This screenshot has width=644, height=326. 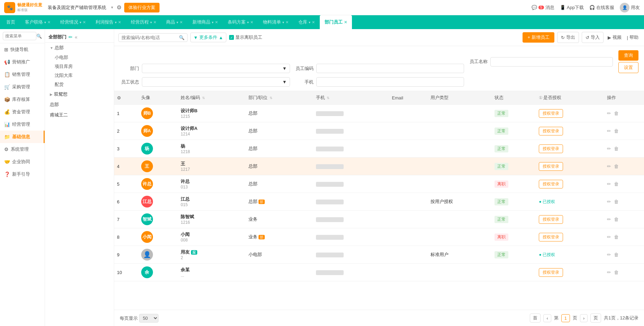 What do you see at coordinates (142, 8) in the screenshot?
I see `experience-btn: 体验行业方案` at bounding box center [142, 8].